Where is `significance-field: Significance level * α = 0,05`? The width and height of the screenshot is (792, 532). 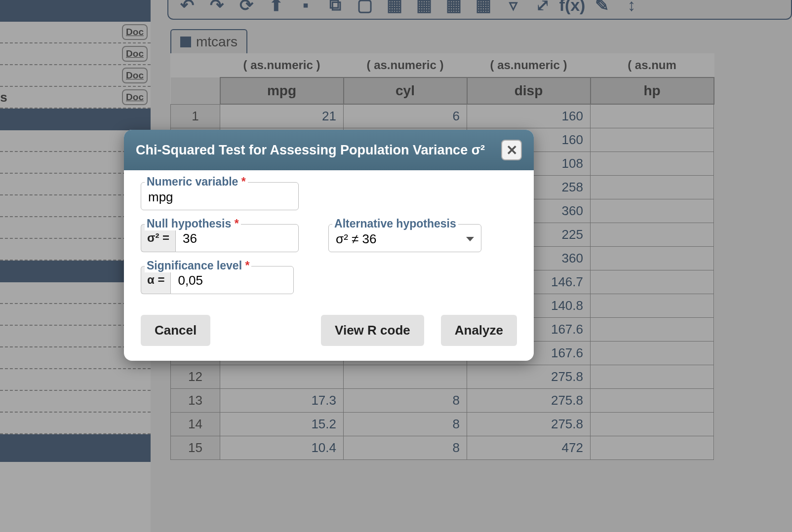
significance-field: Significance level * α = 0,05 is located at coordinates (217, 280).